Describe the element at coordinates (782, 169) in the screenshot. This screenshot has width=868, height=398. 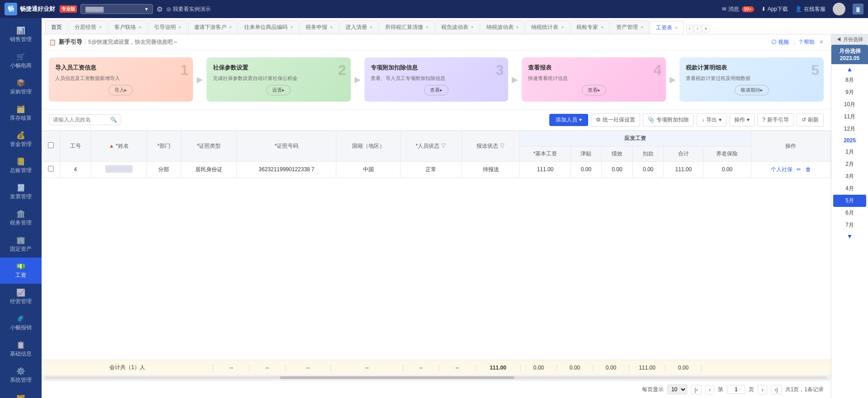
I see `personal-social-link: 个人社保` at that location.